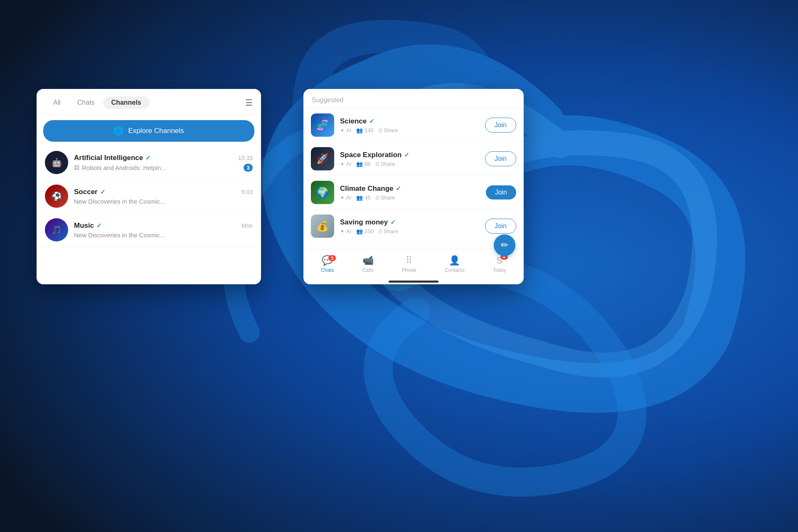 The width and height of the screenshot is (798, 532). What do you see at coordinates (377, 198) in the screenshot?
I see `share-icon-climate: ⎙` at bounding box center [377, 198].